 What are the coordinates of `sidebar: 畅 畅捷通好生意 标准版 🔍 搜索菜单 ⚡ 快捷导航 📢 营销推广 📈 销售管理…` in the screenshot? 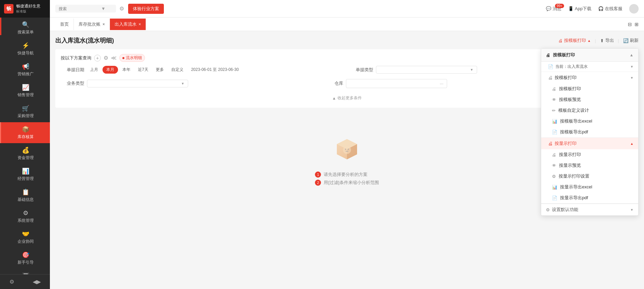 It's located at (25, 144).